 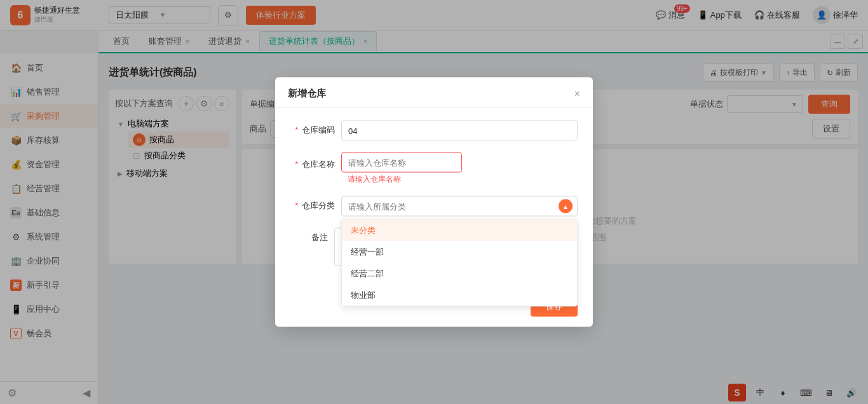 I want to click on dialog-close-button: ×, so click(x=577, y=93).